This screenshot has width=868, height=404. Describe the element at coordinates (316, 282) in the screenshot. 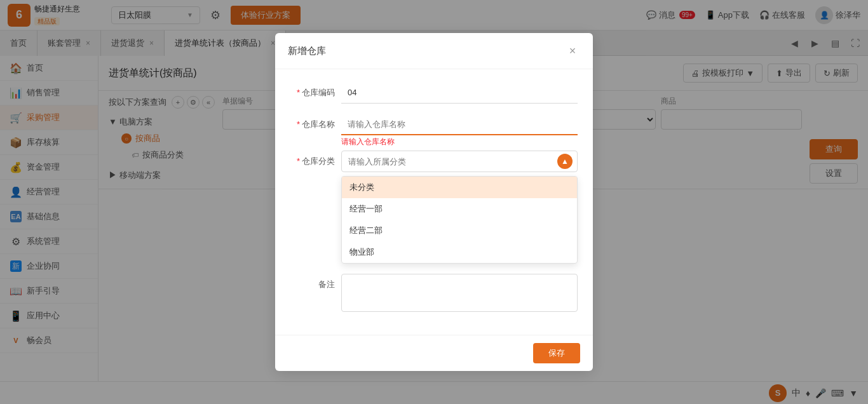

I see `notes-label: 备注` at that location.